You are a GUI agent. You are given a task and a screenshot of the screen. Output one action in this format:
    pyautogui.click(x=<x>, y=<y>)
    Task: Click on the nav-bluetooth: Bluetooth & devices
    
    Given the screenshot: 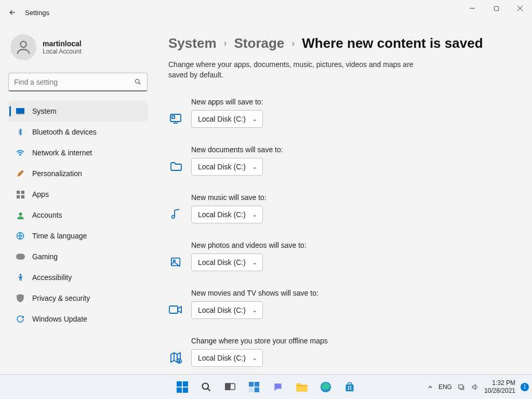 What is the action you would take?
    pyautogui.click(x=78, y=132)
    